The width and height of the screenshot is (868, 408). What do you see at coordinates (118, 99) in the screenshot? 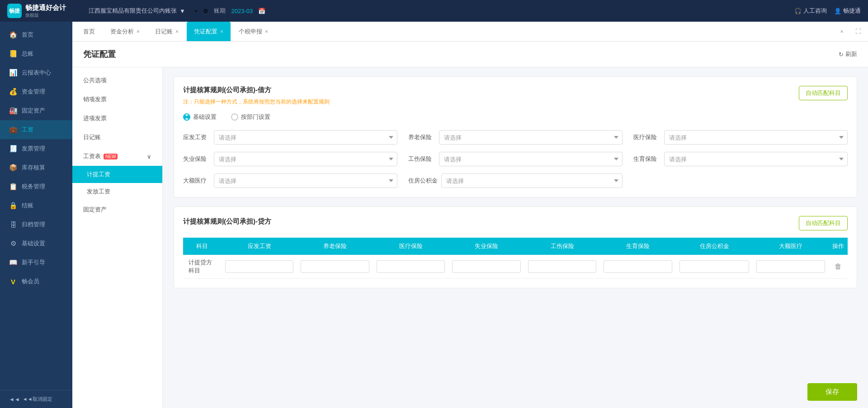
I see `left-menu-sales-invoice: 销项发票` at bounding box center [118, 99].